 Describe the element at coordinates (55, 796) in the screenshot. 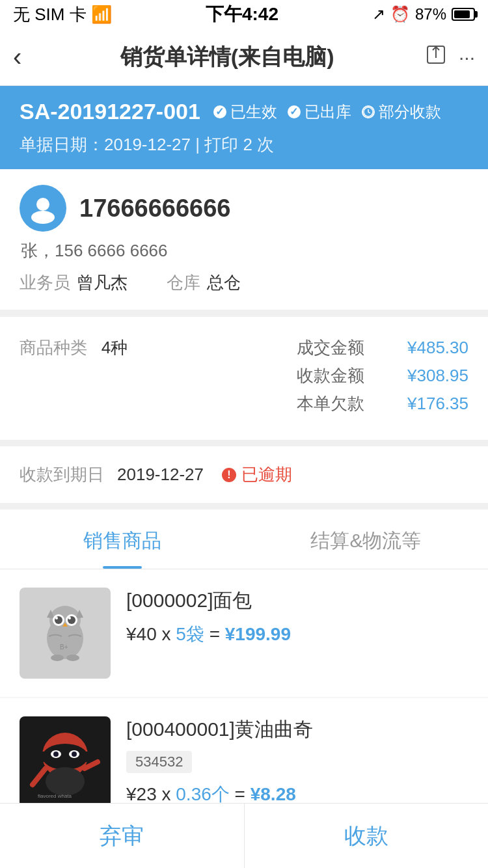

I see `svg-text: flavored whata` at that location.